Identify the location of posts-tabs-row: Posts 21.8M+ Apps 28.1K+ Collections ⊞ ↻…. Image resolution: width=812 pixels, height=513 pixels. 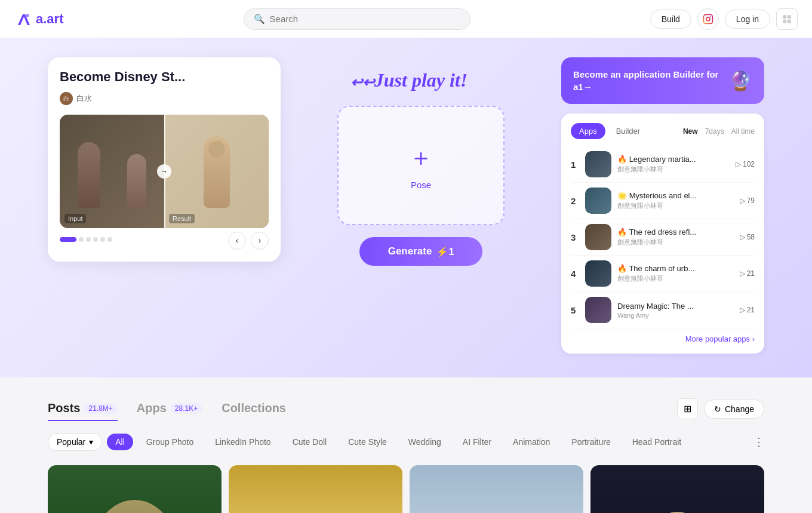
(406, 408).